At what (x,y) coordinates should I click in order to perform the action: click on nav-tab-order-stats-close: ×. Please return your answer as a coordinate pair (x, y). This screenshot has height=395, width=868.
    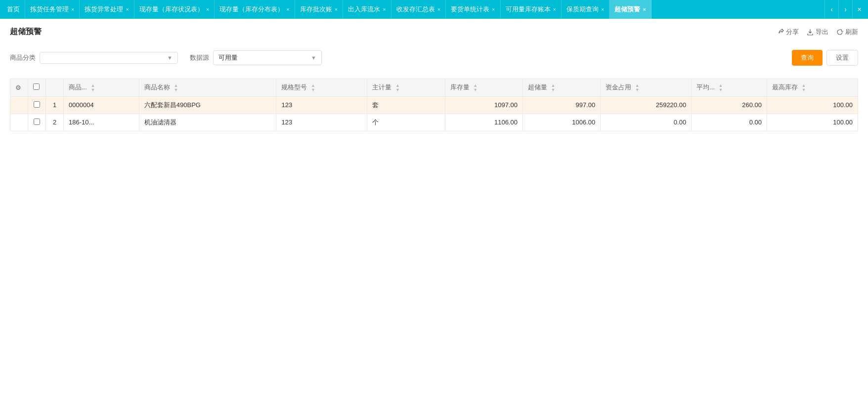
    Looking at the image, I should click on (493, 9).